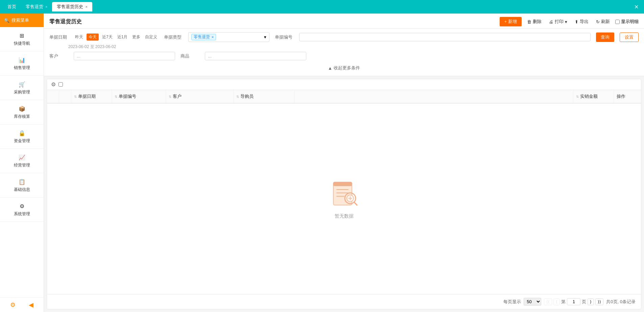  Describe the element at coordinates (584, 302) in the screenshot. I see `page-label: 页` at that location.